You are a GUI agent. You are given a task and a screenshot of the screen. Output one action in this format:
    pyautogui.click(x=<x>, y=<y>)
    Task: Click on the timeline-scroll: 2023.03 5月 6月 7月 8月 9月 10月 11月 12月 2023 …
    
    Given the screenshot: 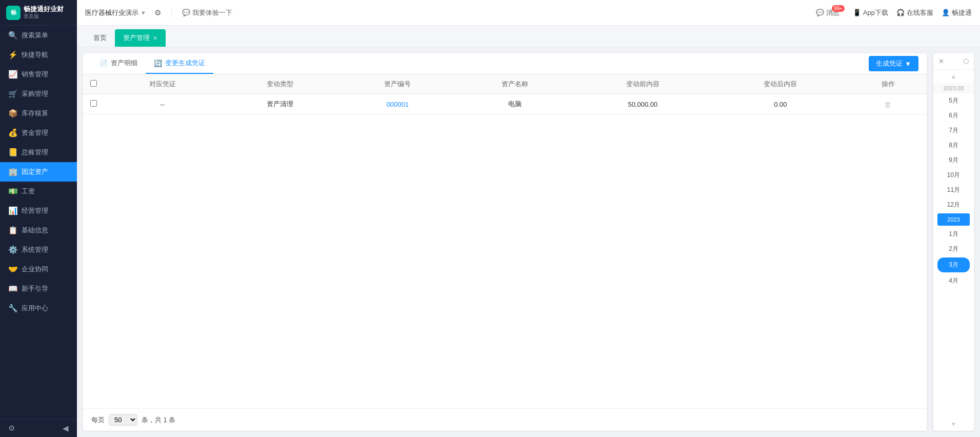 What is the action you would take?
    pyautogui.click(x=954, y=250)
    